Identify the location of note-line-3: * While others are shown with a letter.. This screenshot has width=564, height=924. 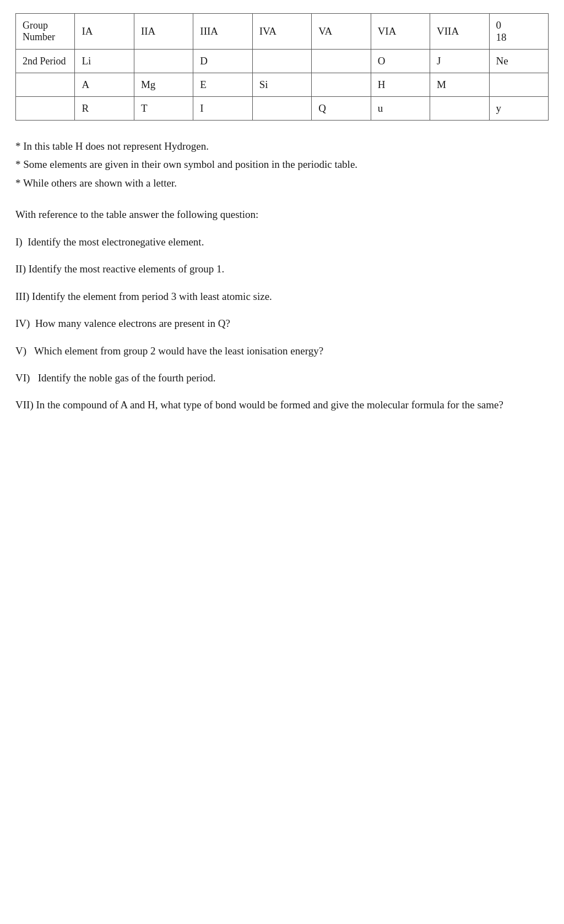
(282, 183).